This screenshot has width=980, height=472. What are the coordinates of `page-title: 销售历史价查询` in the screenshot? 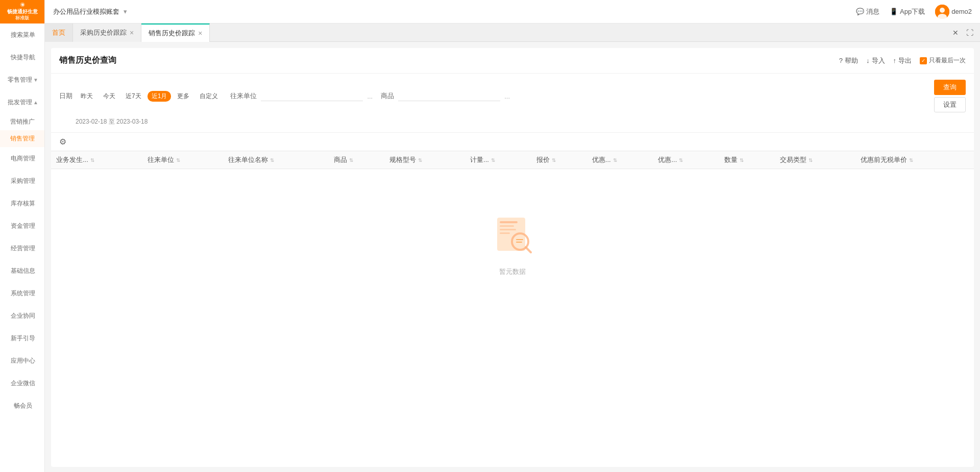 It's located at (88, 60).